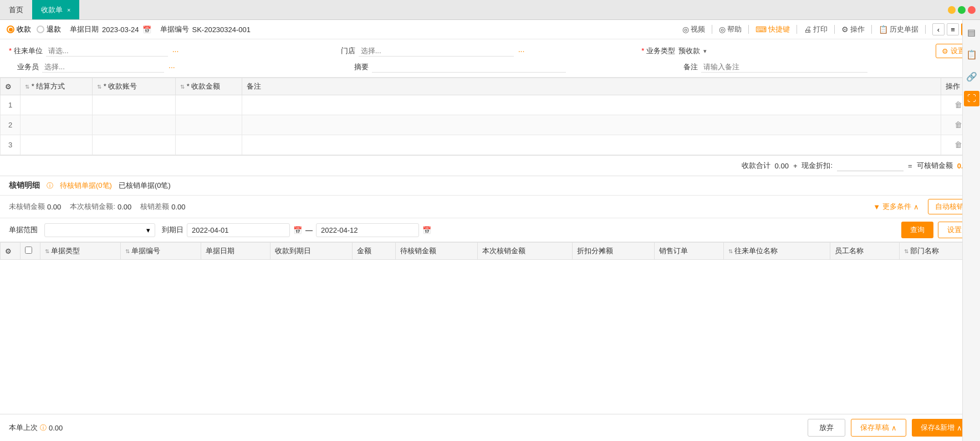  Describe the element at coordinates (972, 32) in the screenshot. I see `sidebar-table-icon: ▤` at that location.